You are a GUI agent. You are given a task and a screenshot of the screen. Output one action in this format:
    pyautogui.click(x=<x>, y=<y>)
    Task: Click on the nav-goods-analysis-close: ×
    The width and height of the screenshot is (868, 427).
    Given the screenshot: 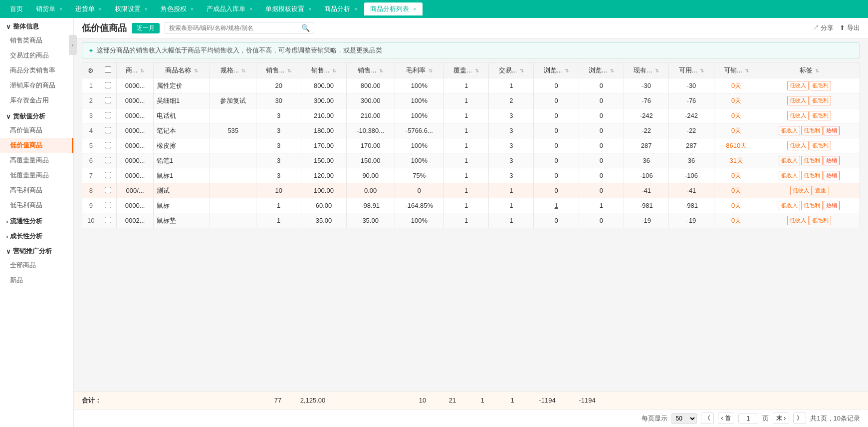 What is the action you would take?
    pyautogui.click(x=356, y=9)
    